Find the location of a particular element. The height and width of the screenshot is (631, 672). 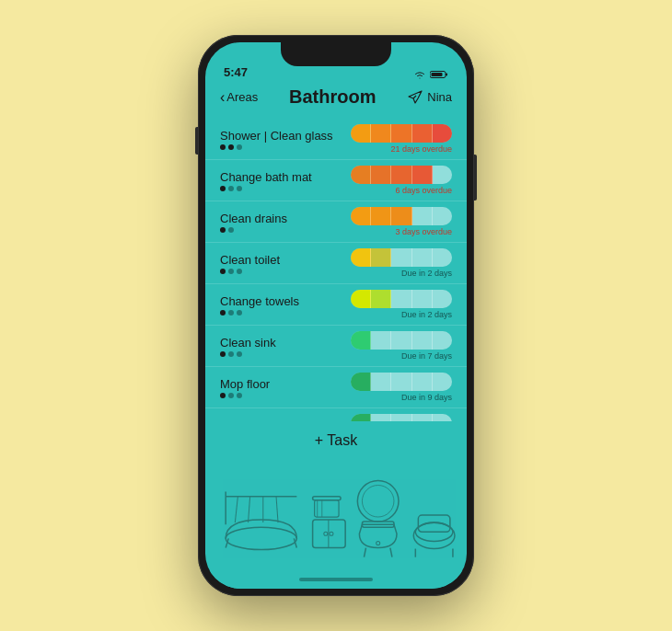

task-item: Mop floor Due in 9 days is located at coordinates (336, 388).